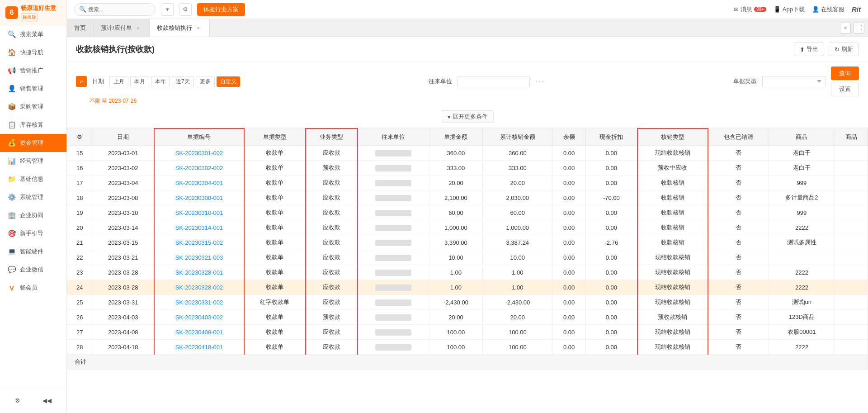 The width and height of the screenshot is (868, 413). What do you see at coordinates (33, 197) in the screenshot?
I see `sidebar-item-system: ⚙️ 系统管理` at bounding box center [33, 197].